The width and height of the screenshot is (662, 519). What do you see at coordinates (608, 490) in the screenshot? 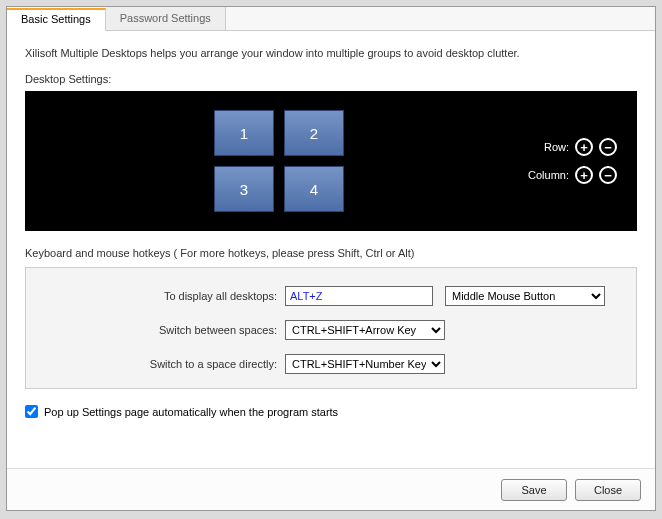
I see `close-button: Close` at bounding box center [608, 490].